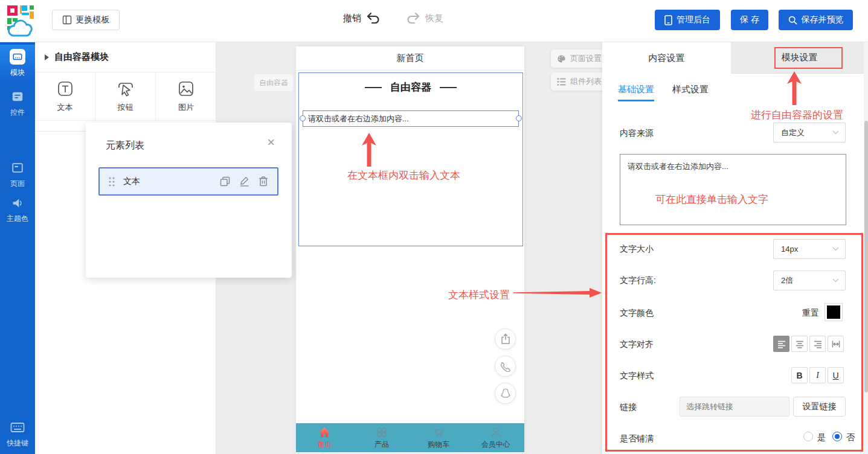 This screenshot has height=454, width=868. Describe the element at coordinates (837, 436) in the screenshot. I see `fill-no-radio` at that location.